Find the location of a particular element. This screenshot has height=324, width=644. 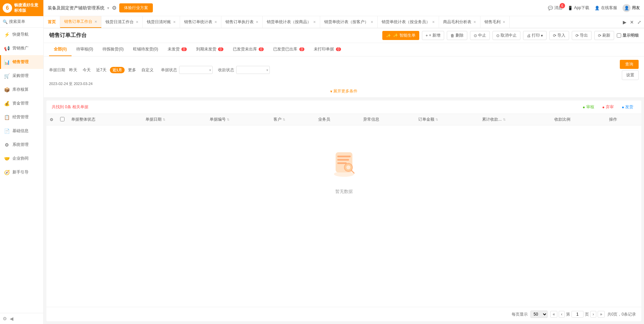

tab-cash-daily: 钱货日清工作台 ✕ is located at coordinates (122, 22).